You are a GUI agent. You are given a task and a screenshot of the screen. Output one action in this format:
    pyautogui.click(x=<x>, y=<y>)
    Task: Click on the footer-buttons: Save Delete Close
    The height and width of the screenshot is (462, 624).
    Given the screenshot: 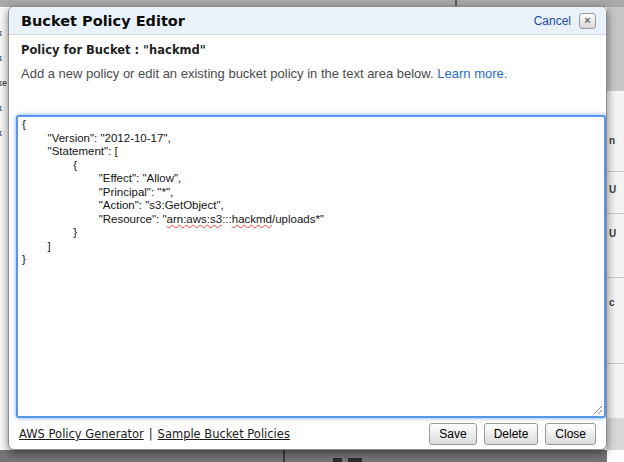 What is the action you would take?
    pyautogui.click(x=512, y=434)
    